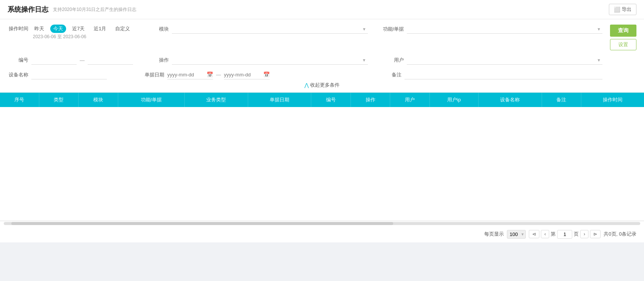 The width and height of the screenshot is (644, 281). What do you see at coordinates (510, 100) in the screenshot?
I see `col-device: 设备名称` at bounding box center [510, 100].